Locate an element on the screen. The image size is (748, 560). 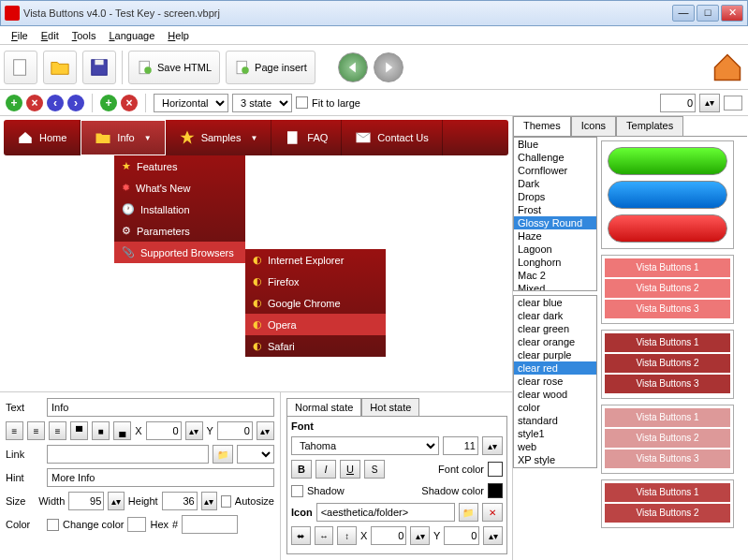
shadowcolor-swatch is located at coordinates (495, 491).